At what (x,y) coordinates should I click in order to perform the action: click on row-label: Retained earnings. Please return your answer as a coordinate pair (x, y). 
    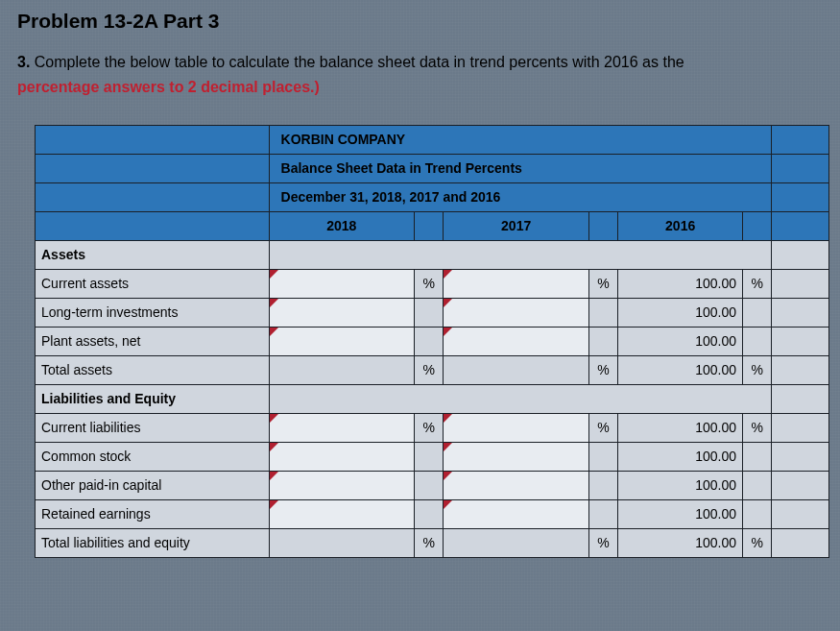
    Looking at the image, I should click on (153, 514).